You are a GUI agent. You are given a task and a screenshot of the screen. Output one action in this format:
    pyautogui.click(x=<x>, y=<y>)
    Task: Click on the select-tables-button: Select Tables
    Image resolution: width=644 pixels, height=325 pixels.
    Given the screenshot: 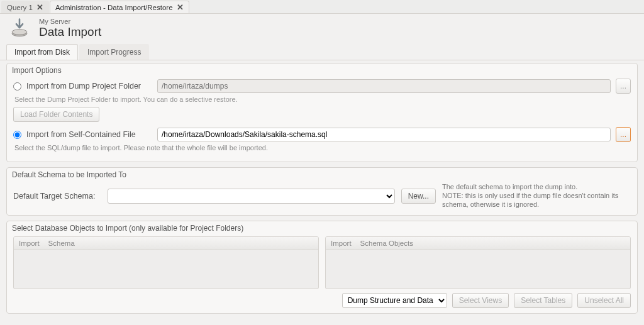 What is the action you would take?
    pyautogui.click(x=543, y=300)
    